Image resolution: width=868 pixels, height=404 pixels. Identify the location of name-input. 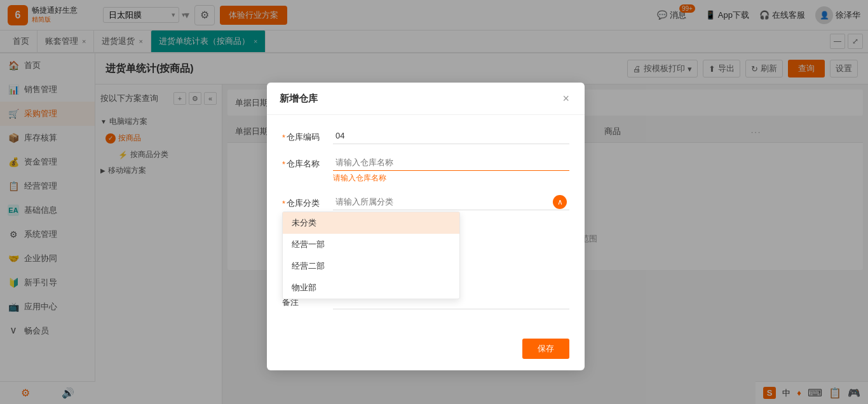
(451, 163).